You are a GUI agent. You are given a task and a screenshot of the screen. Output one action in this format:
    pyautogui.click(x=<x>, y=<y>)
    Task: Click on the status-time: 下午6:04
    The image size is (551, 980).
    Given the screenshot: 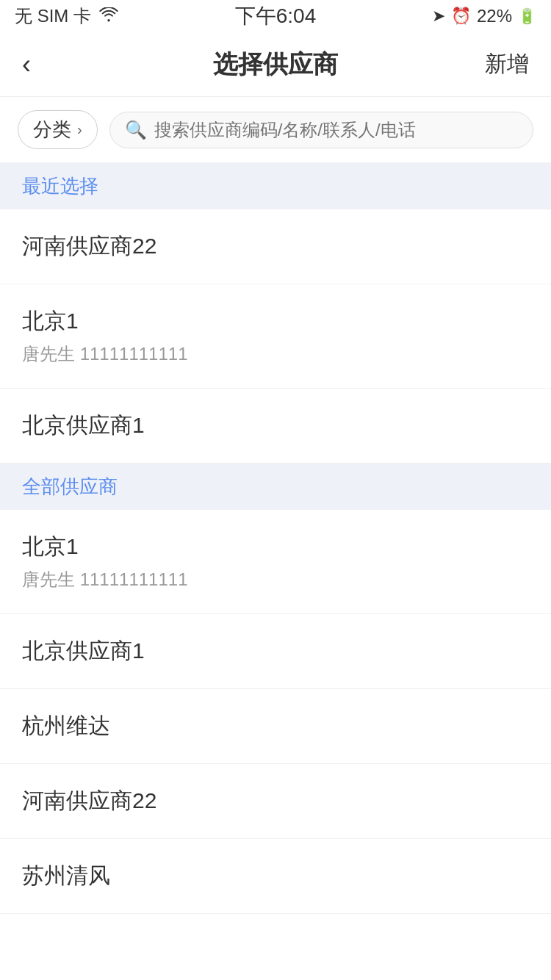 What is the action you would take?
    pyautogui.click(x=276, y=16)
    